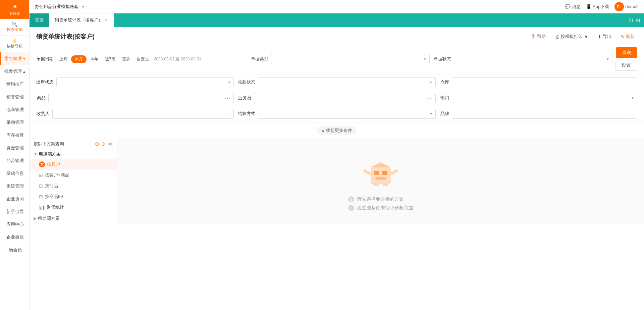  I want to click on sidebar-logo: 畅 标账版, so click(15, 9).